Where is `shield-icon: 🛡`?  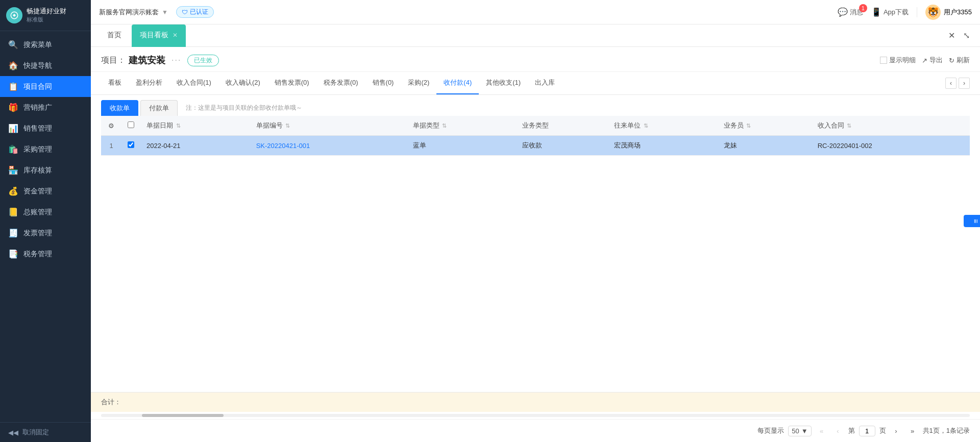
shield-icon: 🛡 is located at coordinates (185, 12).